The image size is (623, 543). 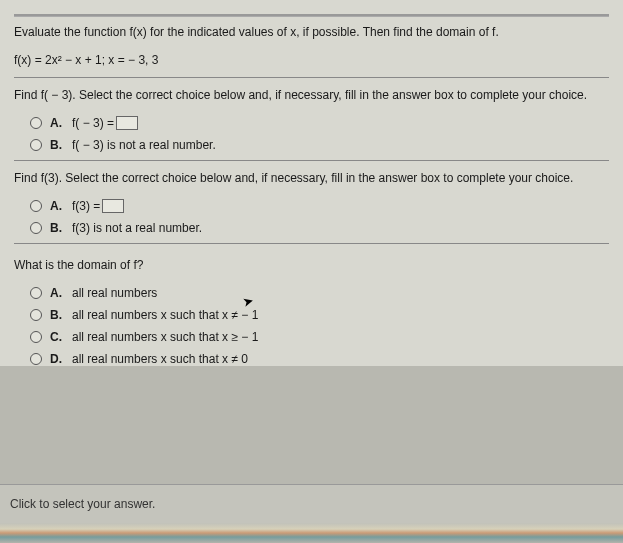 What do you see at coordinates (312, 95) in the screenshot?
I see `part1-prompt: Find f( − 3). Select the correct choice …` at bounding box center [312, 95].